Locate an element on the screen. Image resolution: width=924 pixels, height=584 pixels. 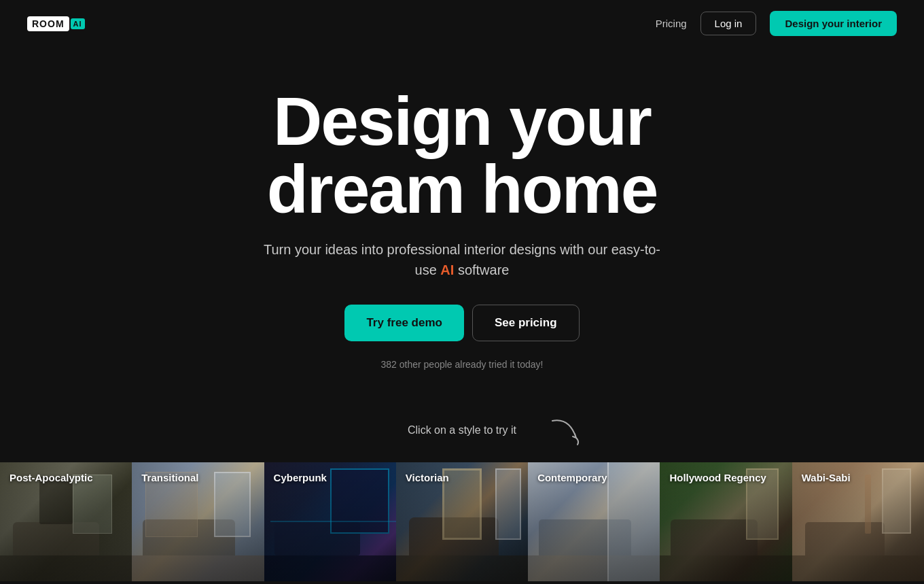
style-card-label-transitional: Transitional is located at coordinates (170, 477).